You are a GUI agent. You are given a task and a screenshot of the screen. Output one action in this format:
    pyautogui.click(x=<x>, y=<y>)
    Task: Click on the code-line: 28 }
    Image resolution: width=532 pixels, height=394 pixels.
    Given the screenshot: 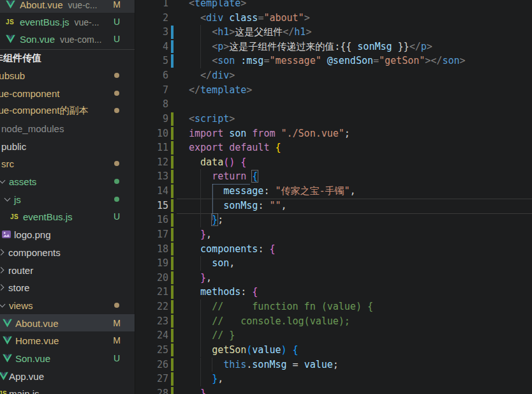 What is the action you would take?
    pyautogui.click(x=333, y=390)
    